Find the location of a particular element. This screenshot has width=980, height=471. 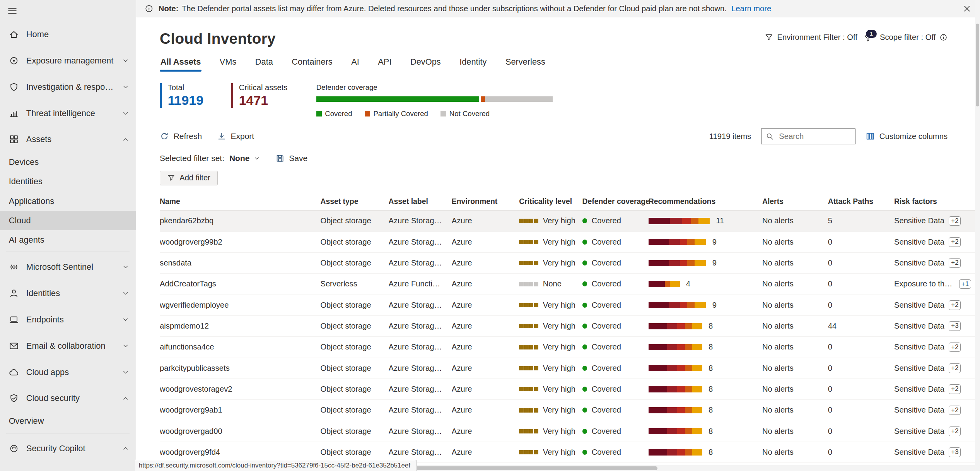

sidebar-subitem-ai-agents: AI agents is located at coordinates (68, 240).